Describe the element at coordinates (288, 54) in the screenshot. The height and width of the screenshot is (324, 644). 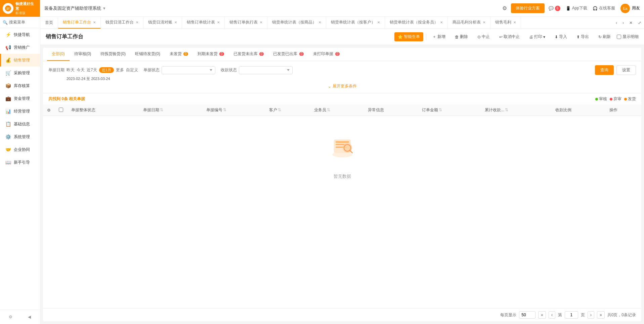
I see `sub-tab-shipped-out: 已发货已出库 0` at that location.